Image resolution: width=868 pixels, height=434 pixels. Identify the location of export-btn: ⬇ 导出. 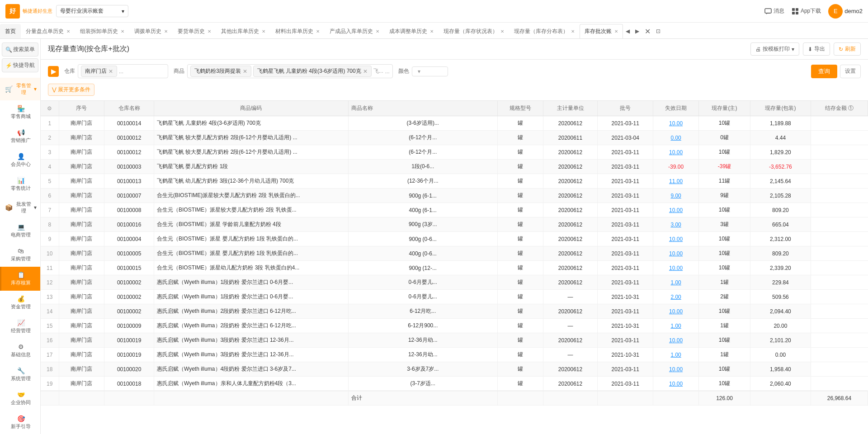
(816, 49).